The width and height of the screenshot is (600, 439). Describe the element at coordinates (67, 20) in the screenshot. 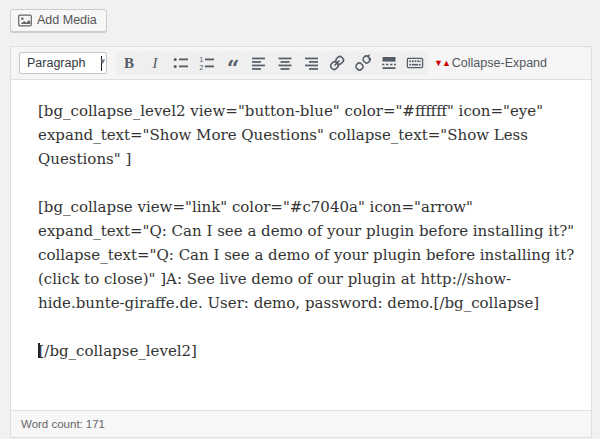

I see `add-media-label: Add Media` at that location.